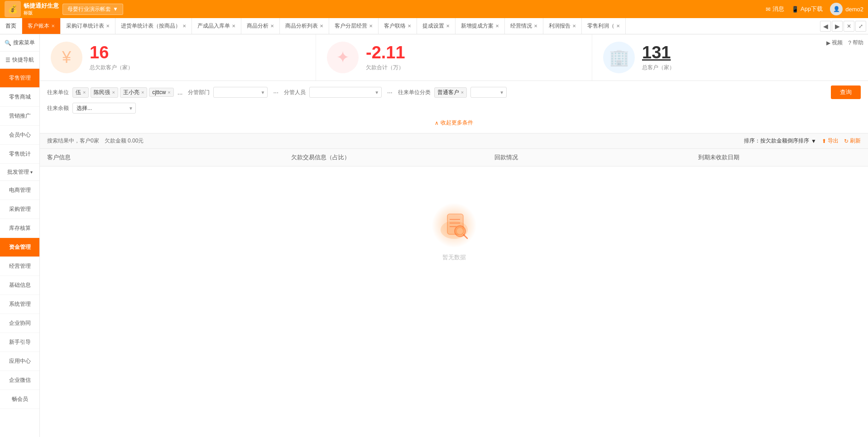 The image size is (868, 437). What do you see at coordinates (8, 43) in the screenshot?
I see `search-icon: 🔍` at bounding box center [8, 43].